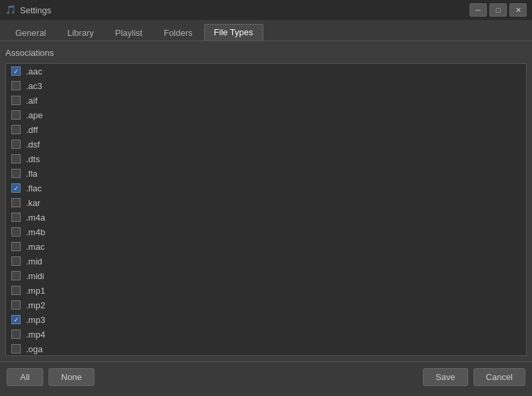 The height and width of the screenshot is (396, 532). I want to click on title-bar: 🎵 Settings ─ □ ✕, so click(266, 10).